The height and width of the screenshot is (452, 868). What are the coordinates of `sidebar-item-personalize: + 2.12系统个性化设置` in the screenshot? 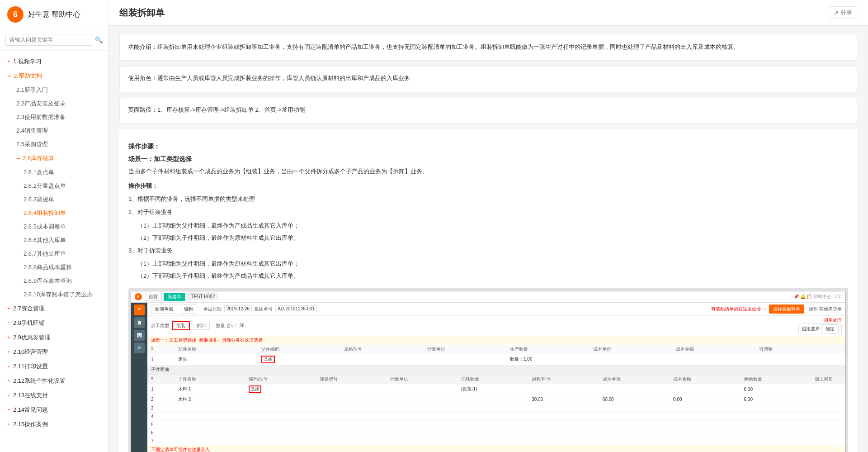 It's located at (54, 381).